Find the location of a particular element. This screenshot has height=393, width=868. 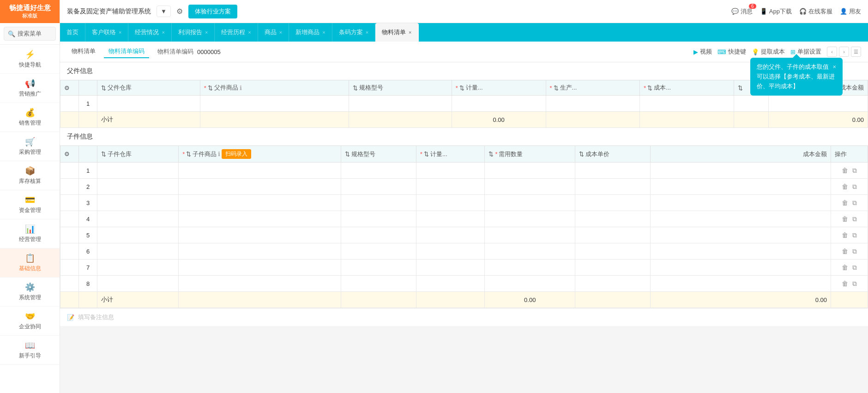

sidebar-item-marketing: 📢 营销推广 is located at coordinates (30, 89).